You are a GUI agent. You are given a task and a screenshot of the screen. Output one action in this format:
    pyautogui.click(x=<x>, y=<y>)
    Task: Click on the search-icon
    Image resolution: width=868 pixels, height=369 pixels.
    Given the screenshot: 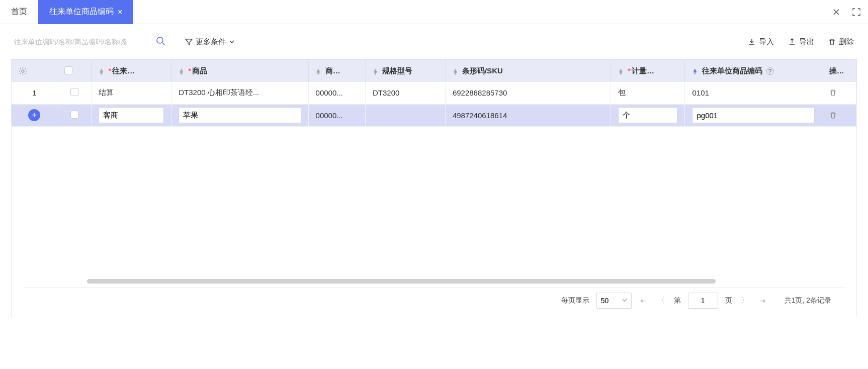 What is the action you would take?
    pyautogui.click(x=160, y=41)
    